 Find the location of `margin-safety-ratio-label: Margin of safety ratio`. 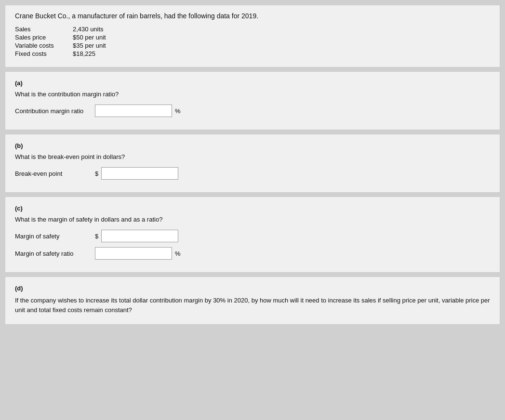

margin-safety-ratio-label: Margin of safety ratio is located at coordinates (53, 253).